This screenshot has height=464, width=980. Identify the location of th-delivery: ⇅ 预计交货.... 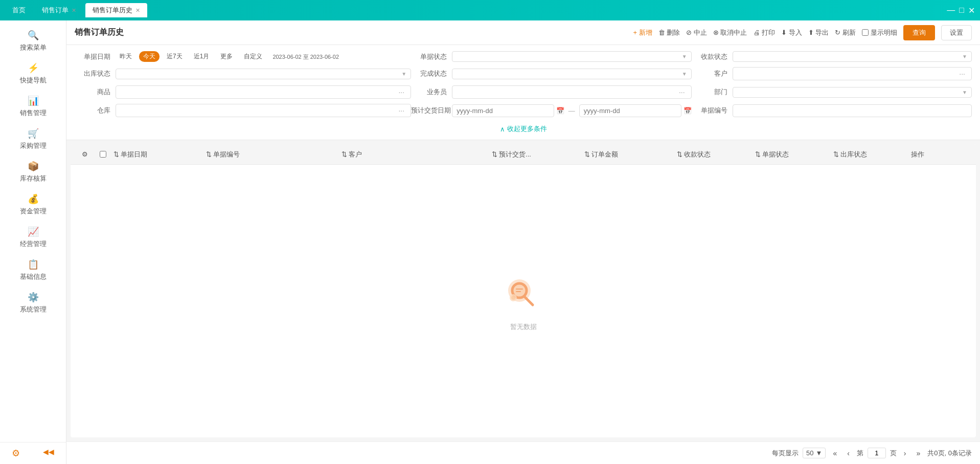
(535, 154).